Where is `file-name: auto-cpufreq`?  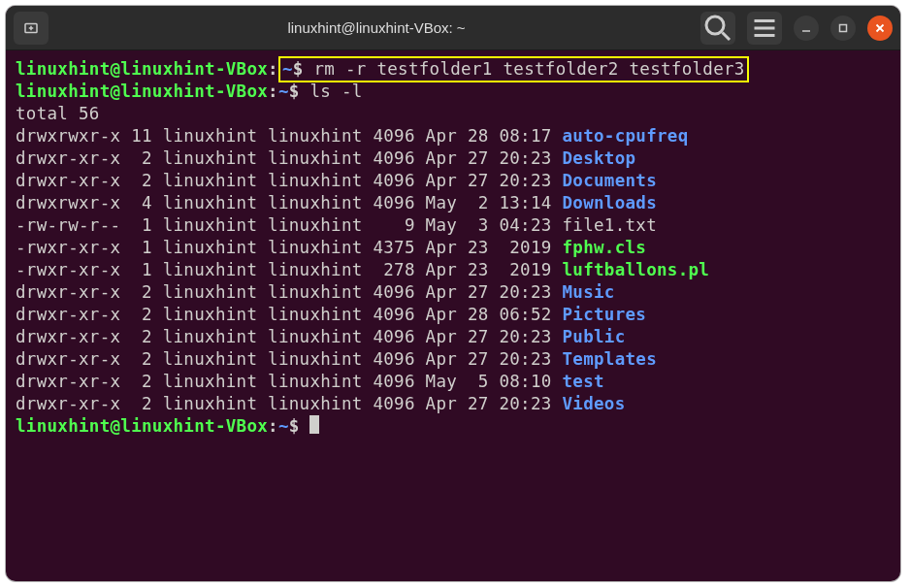
file-name: auto-cpufreq is located at coordinates (625, 136).